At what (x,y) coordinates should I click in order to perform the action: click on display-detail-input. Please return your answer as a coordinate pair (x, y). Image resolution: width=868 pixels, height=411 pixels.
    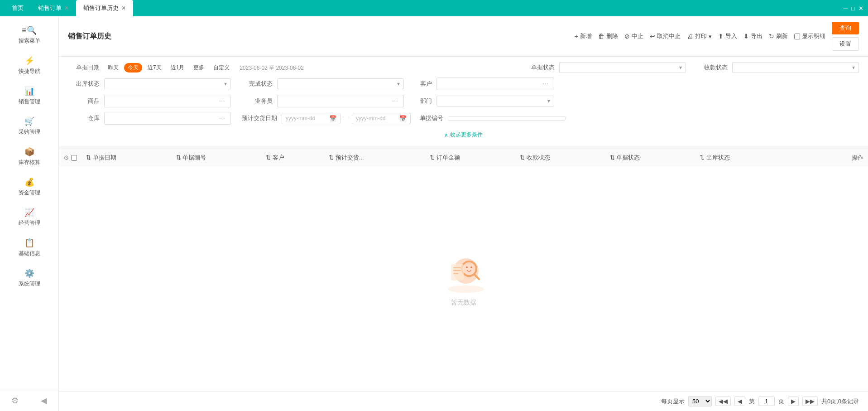
    Looking at the image, I should click on (797, 36).